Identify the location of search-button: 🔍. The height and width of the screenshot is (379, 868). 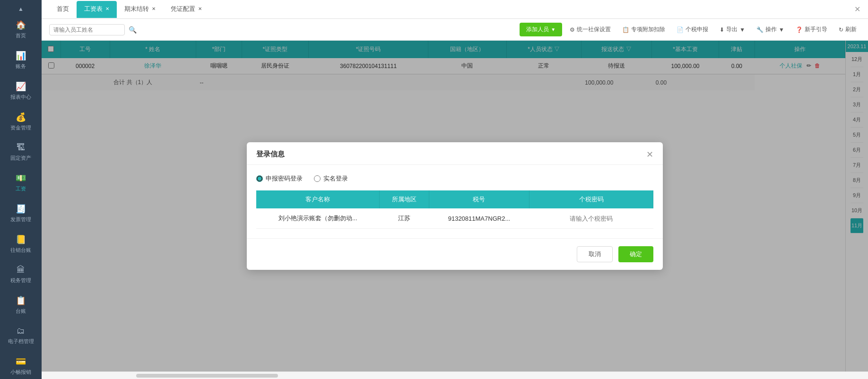
(132, 30).